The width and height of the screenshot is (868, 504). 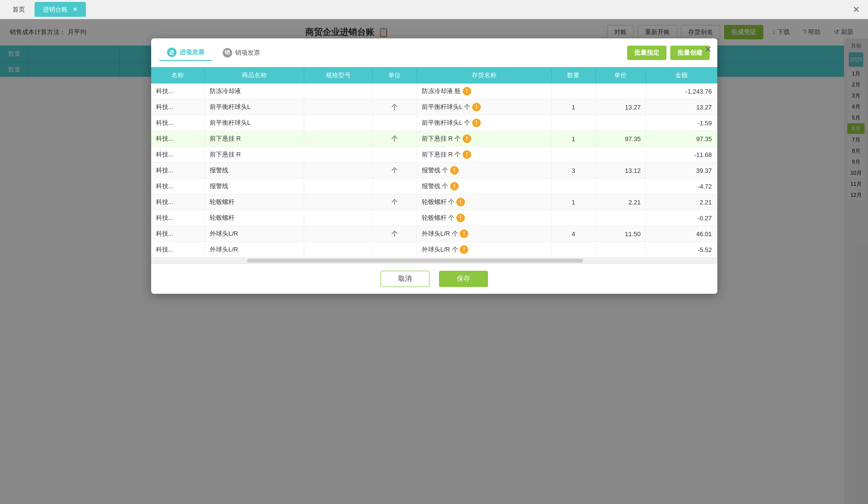 What do you see at coordinates (241, 53) in the screenshot?
I see `tab-outgoing-invoice: 销 销项发票` at bounding box center [241, 53].